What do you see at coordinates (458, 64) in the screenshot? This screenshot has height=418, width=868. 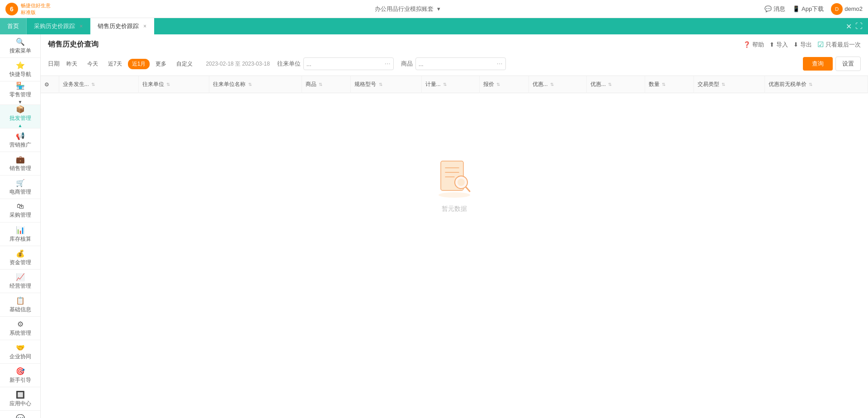 I see `goods-input` at bounding box center [458, 64].